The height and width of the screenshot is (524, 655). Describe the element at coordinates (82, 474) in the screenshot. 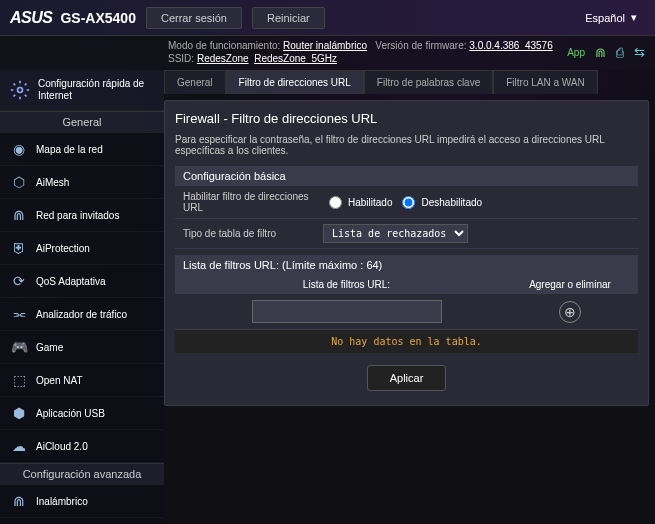

I see `sidebar-header-advanced: Configuración avanzada` at that location.